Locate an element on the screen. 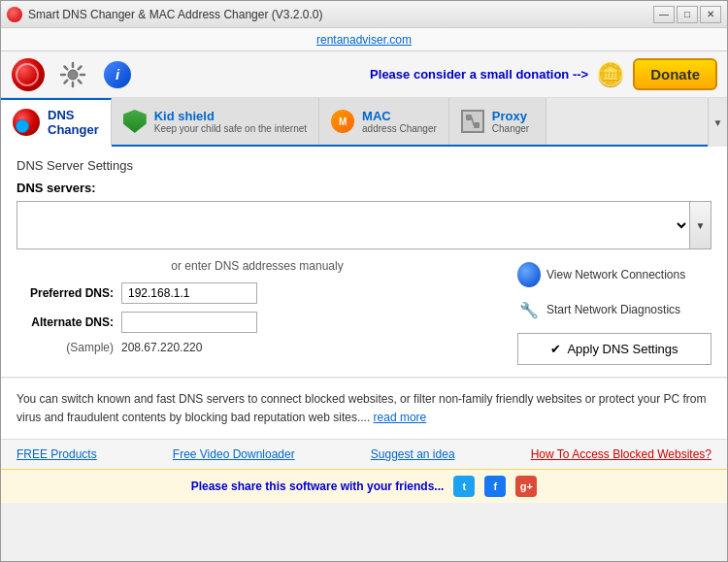  close-button: ✕ is located at coordinates (711, 15).